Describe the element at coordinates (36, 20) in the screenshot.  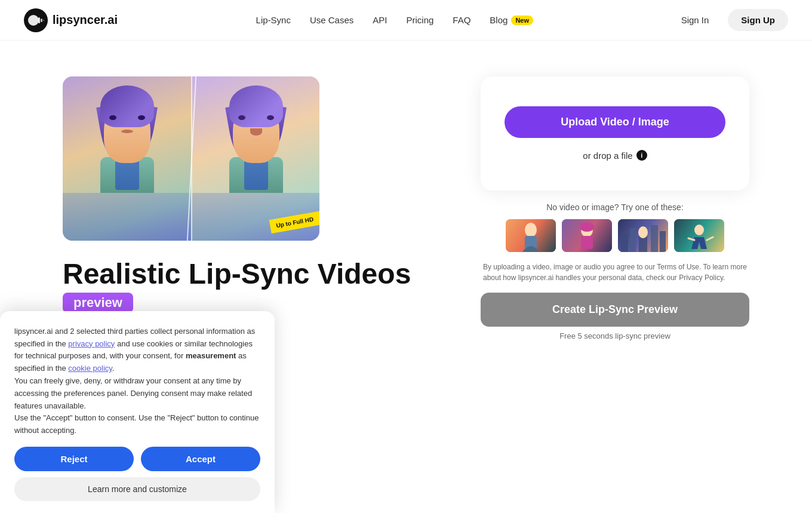
I see `logo-icon` at that location.